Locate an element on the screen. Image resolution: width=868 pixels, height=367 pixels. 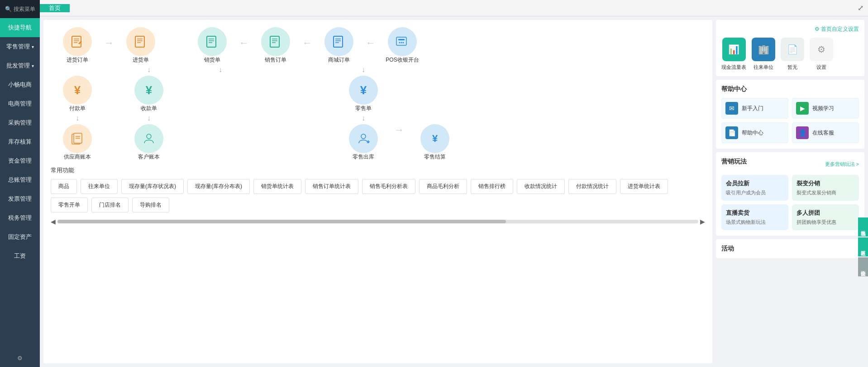
scroll-bar: ◀ ▶ is located at coordinates (378, 222).